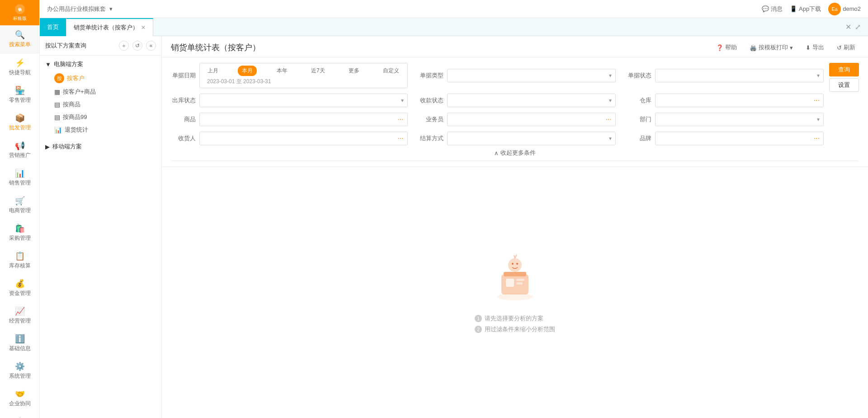 Image resolution: width=868 pixels, height=418 pixels. What do you see at coordinates (20, 67) in the screenshot?
I see `sidebar-quicknav: ⚡ 快捷导航` at bounding box center [20, 67].